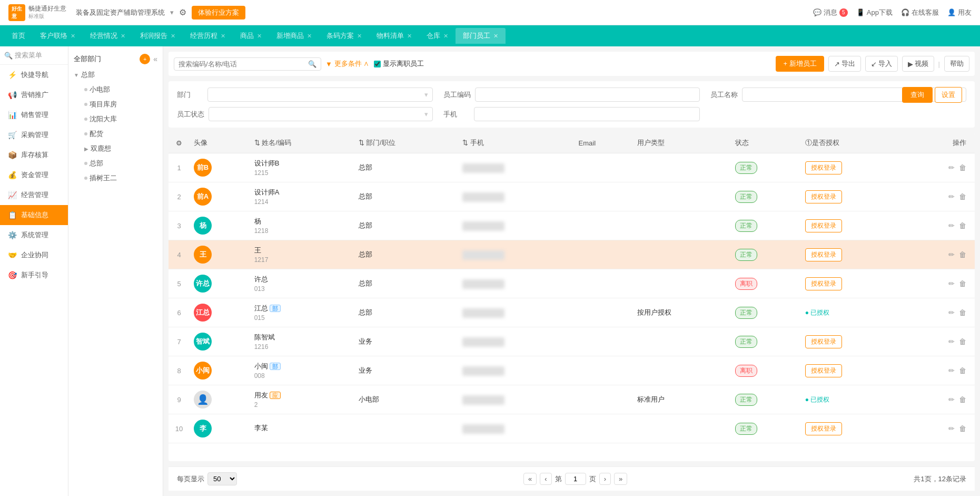 This screenshot has height=496, width=980. I want to click on add-employee-button: + 新增员工, so click(799, 64).